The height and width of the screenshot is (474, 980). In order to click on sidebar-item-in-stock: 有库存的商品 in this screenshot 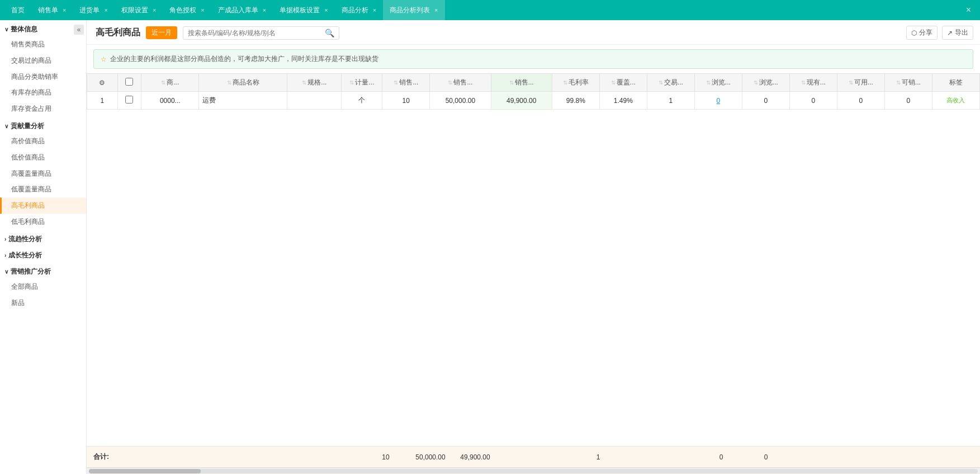, I will do `click(43, 93)`.